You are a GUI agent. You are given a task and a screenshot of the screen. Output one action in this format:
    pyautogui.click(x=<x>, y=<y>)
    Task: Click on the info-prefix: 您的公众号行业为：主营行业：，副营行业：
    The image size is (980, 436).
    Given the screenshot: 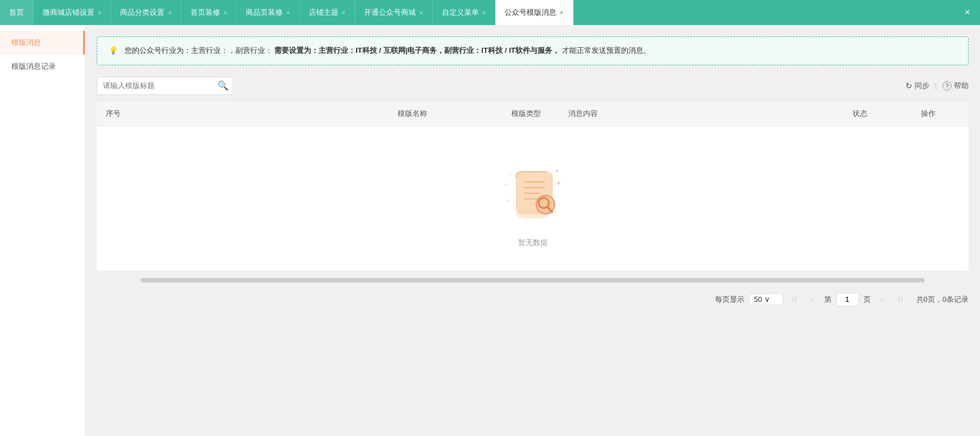 What is the action you would take?
    pyautogui.click(x=199, y=50)
    